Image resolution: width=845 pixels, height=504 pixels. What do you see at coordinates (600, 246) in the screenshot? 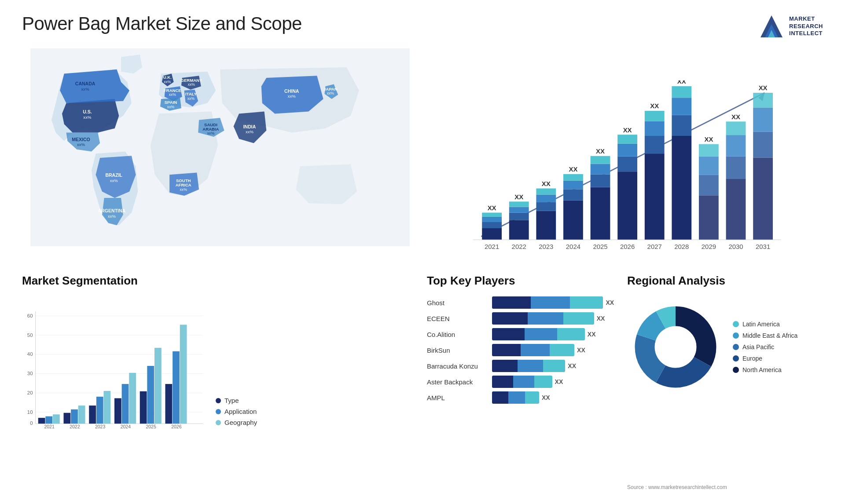
I see `svg-text: 2025` at bounding box center [600, 246].